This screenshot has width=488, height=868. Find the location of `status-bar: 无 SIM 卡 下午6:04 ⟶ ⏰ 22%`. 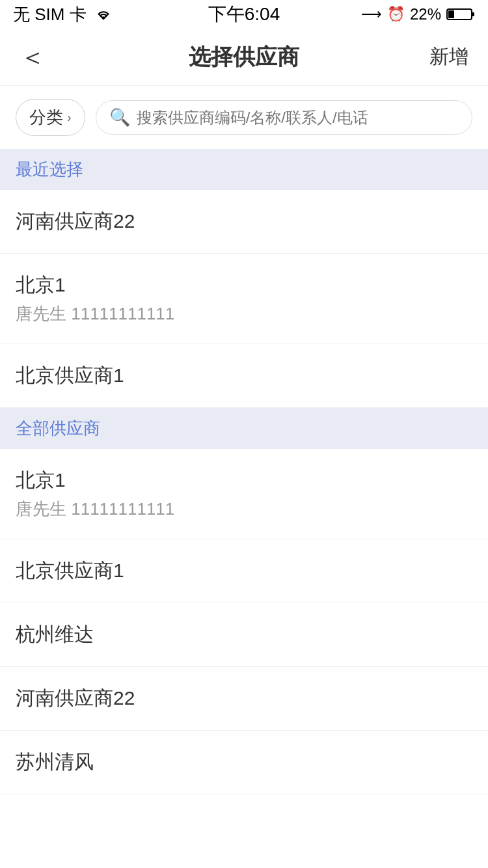

status-bar: 无 SIM 卡 下午6:04 ⟶ ⏰ 22% is located at coordinates (244, 14).